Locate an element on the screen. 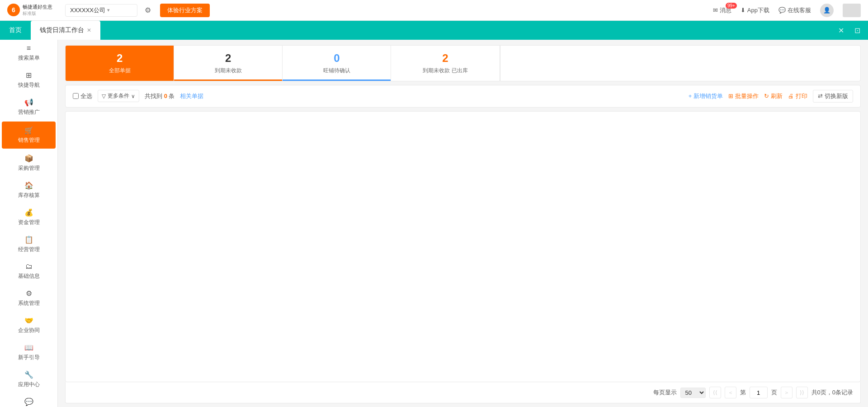  sidebar-item-sales: 🛒 销售管理 is located at coordinates (29, 135).